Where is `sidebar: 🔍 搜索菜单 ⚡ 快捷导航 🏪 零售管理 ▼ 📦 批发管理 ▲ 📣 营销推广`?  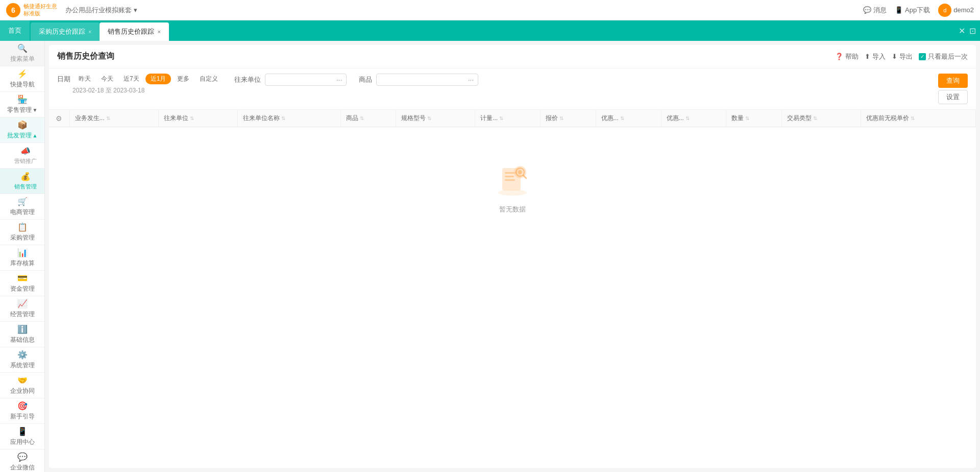
sidebar: 🔍 搜索菜单 ⚡ 快捷导航 🏪 零售管理 ▼ 📦 批发管理 ▲ 📣 营销推广 is located at coordinates (22, 256).